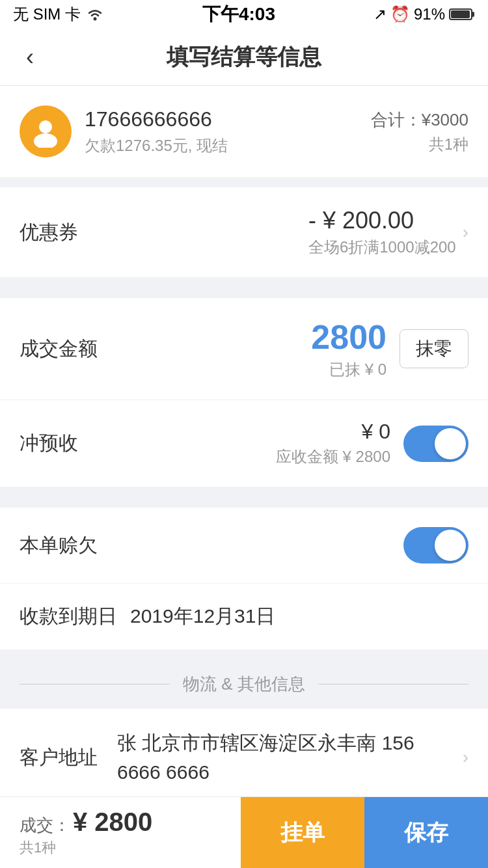 Image resolution: width=488 pixels, height=868 pixels. I want to click on bottom-count: 共1种, so click(120, 848).